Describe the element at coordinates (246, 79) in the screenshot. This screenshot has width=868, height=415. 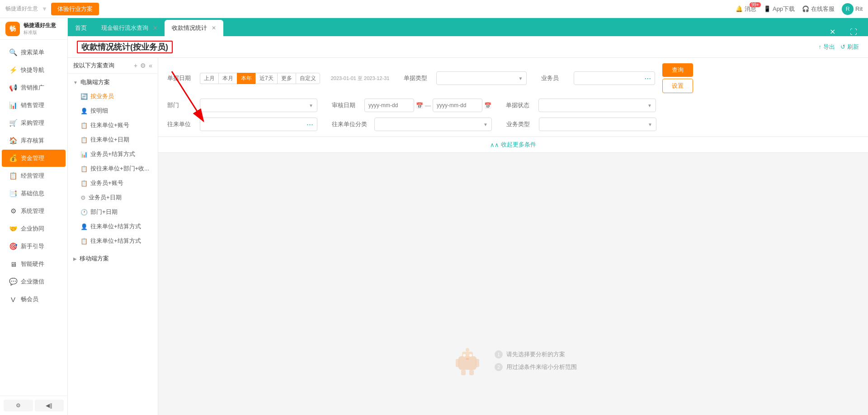
I see `date-tab-this-year: 本年` at that location.